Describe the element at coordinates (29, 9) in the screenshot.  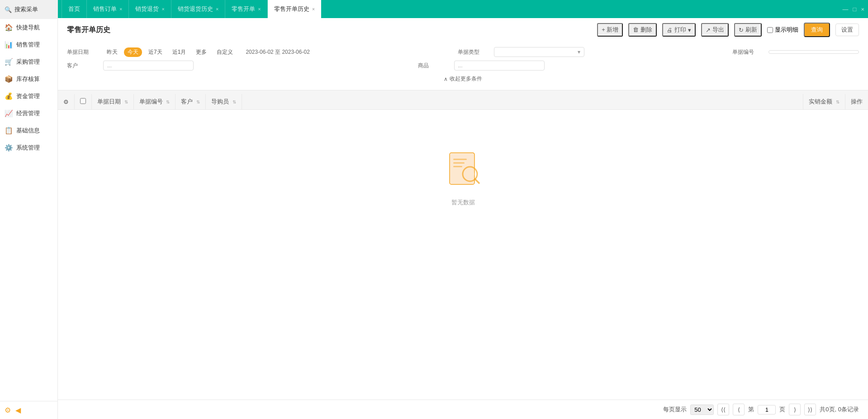
I see `sidebar-search: 🔍 搜索采单` at that location.